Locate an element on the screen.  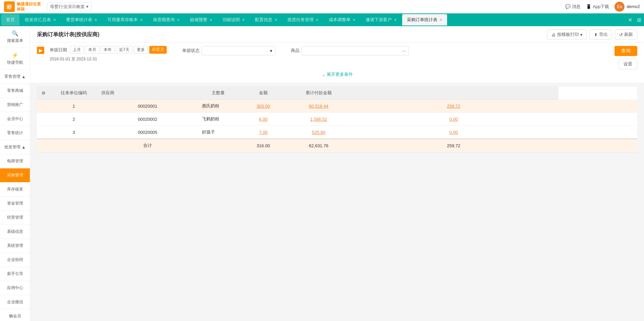
sidebar-item-member: 会员中心 is located at coordinates (15, 119).